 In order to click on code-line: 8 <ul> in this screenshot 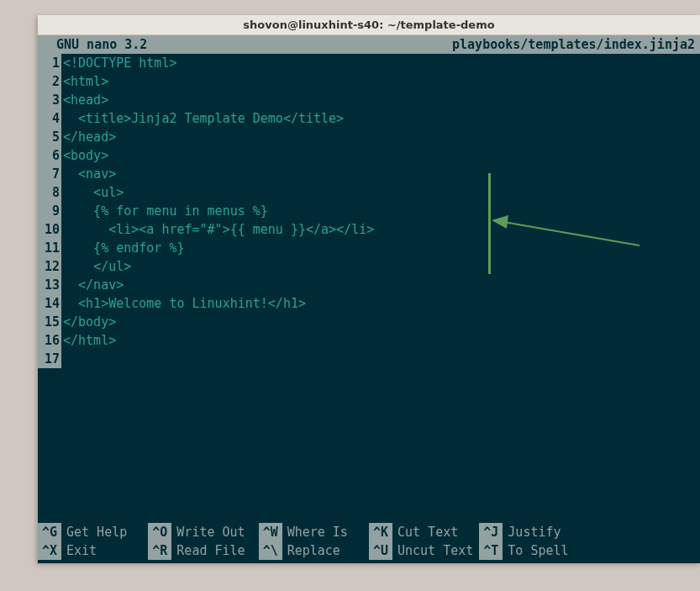, I will do `click(369, 193)`.